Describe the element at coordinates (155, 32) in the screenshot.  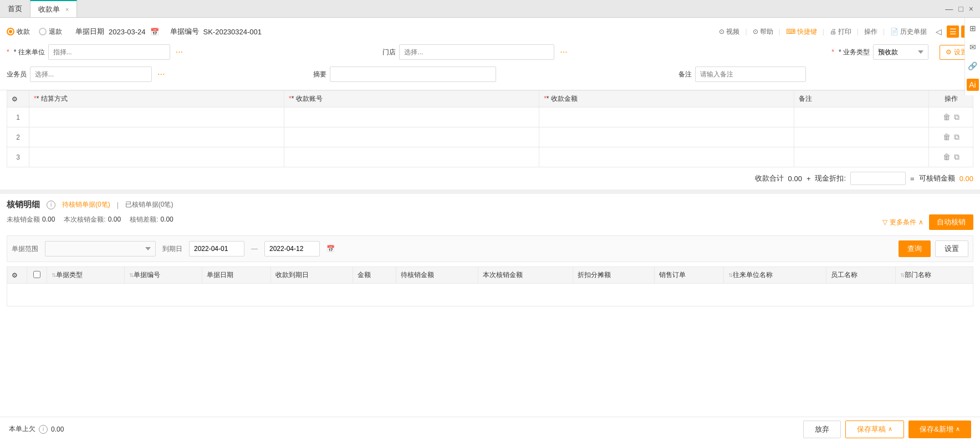
I see `calendar-icon: 📅` at that location.